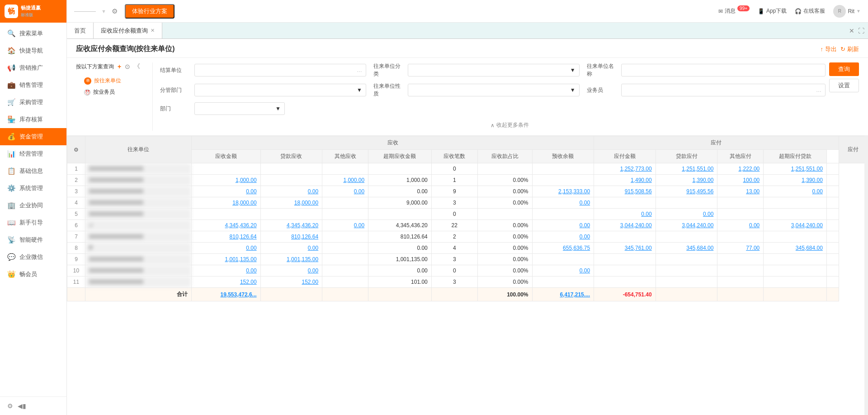 Image resolution: width=868 pixels, height=415 pixels. Describe the element at coordinates (795, 157) in the screenshot. I see `col-ap-overdue: 超期应付贷款` at that location.